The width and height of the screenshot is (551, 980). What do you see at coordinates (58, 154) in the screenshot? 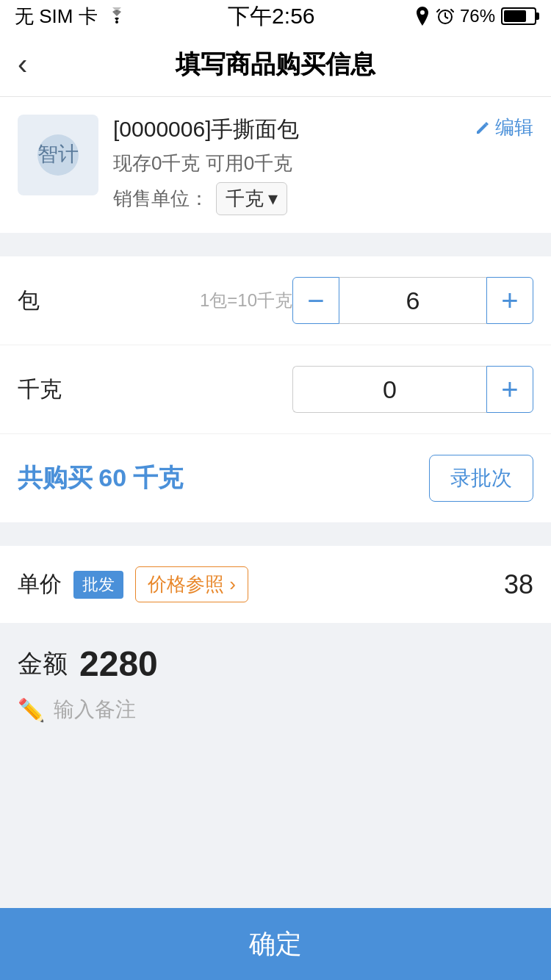
I see `svg-text: 智计` at bounding box center [58, 154].